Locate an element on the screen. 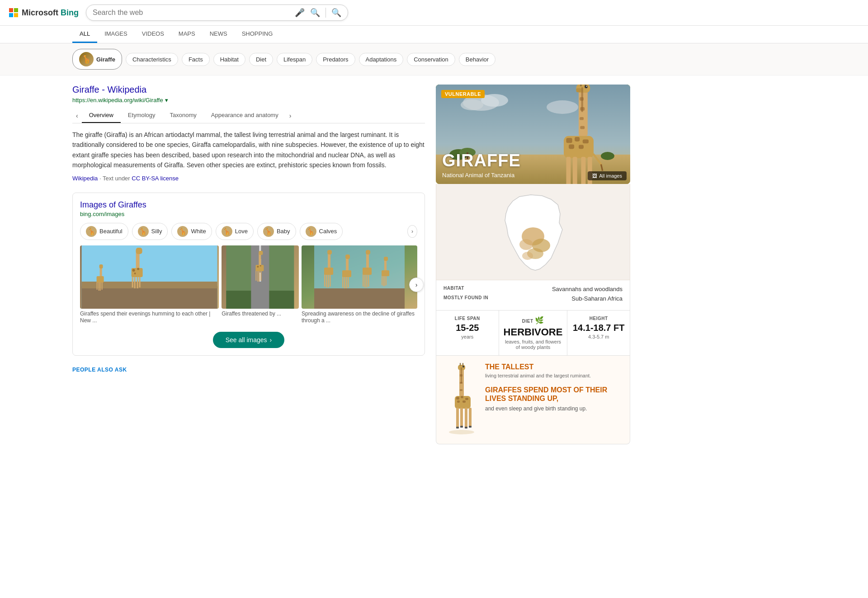  fun-fact-main: GIRAFFES SPEND MOST OF THEIR LIVES STAND… is located at coordinates (554, 394).